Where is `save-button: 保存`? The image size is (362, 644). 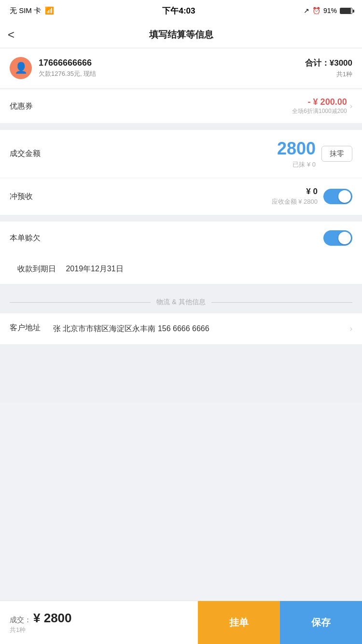 save-button: 保存 is located at coordinates (321, 623).